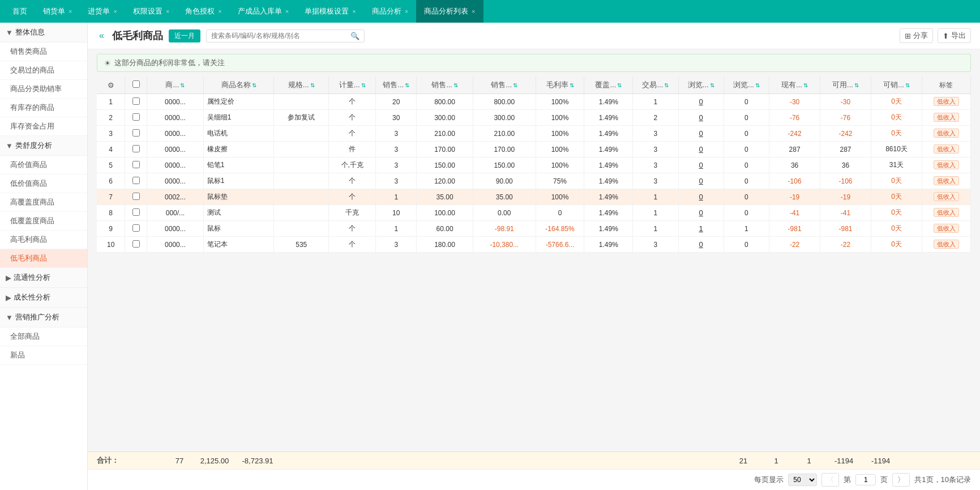  What do you see at coordinates (280, 36) in the screenshot?
I see `search-input` at bounding box center [280, 36].